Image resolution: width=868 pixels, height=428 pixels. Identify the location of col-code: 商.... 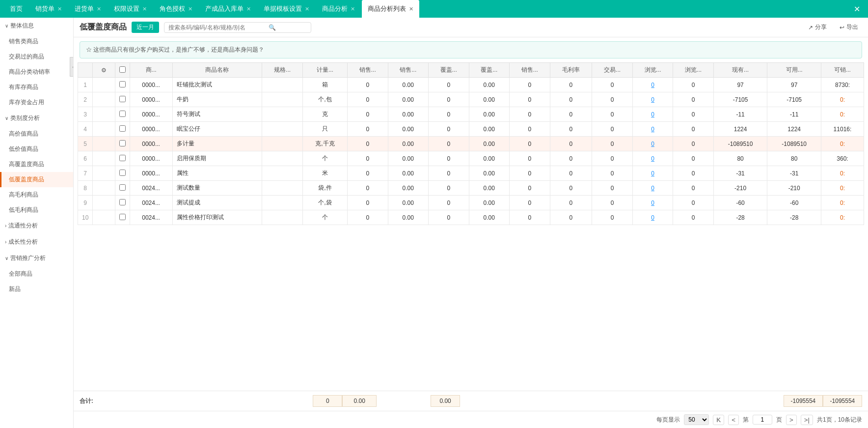
(151, 70).